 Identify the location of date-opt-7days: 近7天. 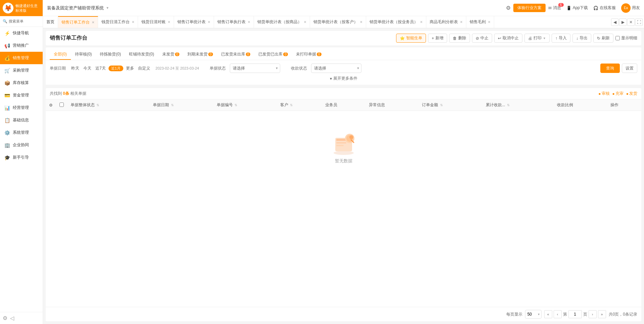
(101, 69).